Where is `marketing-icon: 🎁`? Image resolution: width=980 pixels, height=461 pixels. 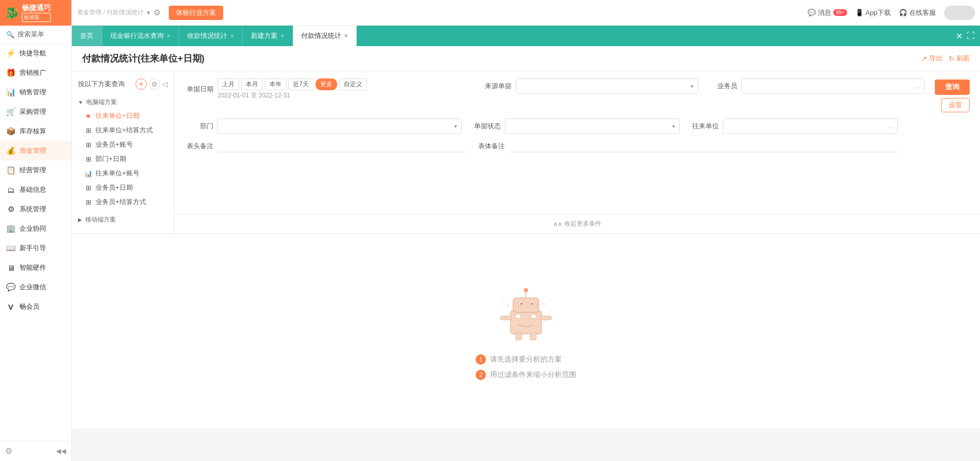 marketing-icon: 🎁 is located at coordinates (11, 73).